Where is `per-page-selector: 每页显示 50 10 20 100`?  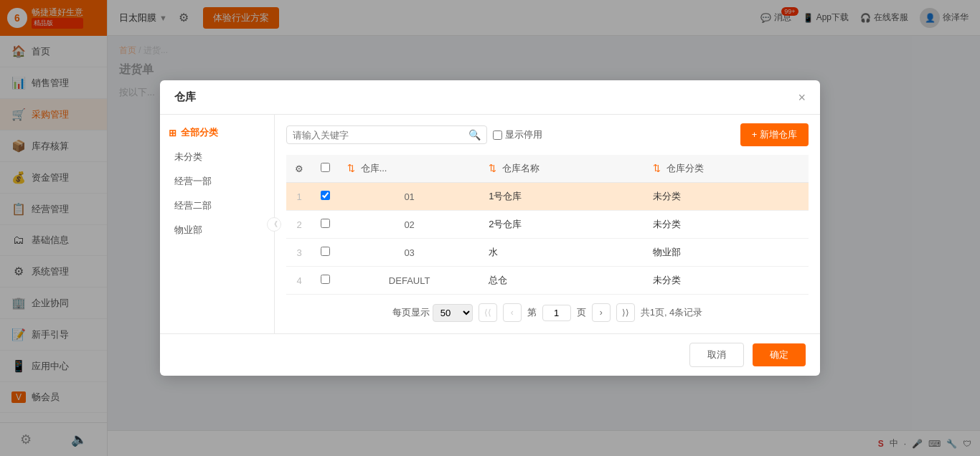
per-page-selector: 每页显示 50 10 20 100 is located at coordinates (433, 313).